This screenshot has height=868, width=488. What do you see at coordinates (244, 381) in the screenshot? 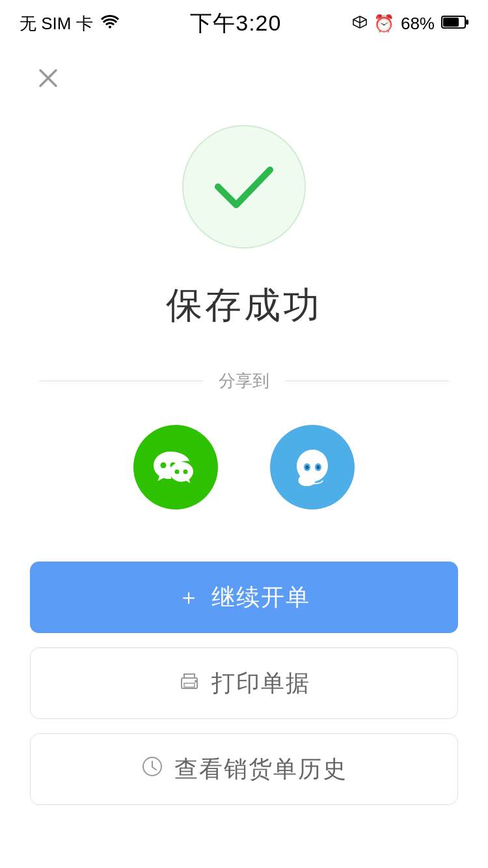
I see `share-divider: 分享到` at bounding box center [244, 381].